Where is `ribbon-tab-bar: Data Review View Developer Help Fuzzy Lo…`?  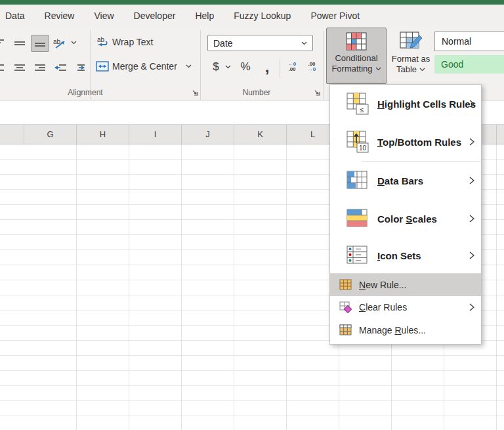 ribbon-tab-bar: Data Review View Developer Help Fuzzy Lo… is located at coordinates (252, 16).